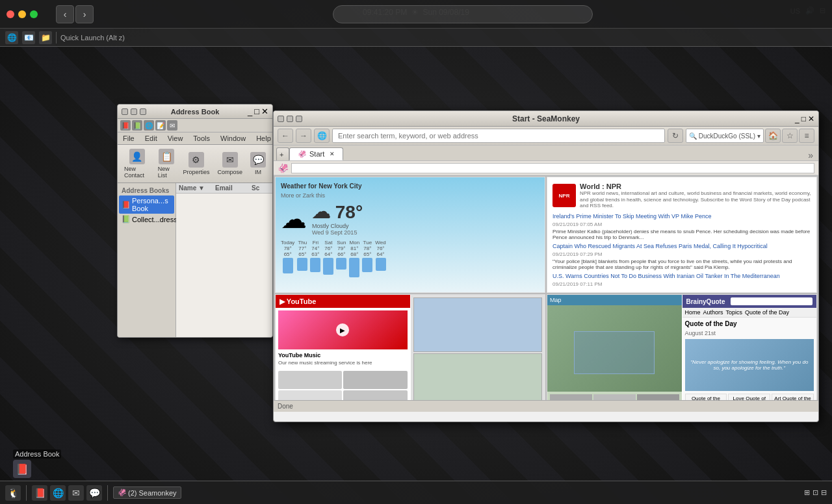  Describe the element at coordinates (416, 38) in the screenshot. I see `quicklaunch-bar: 🌐 📧 📁 Quick Launch (Alt z)` at that location.